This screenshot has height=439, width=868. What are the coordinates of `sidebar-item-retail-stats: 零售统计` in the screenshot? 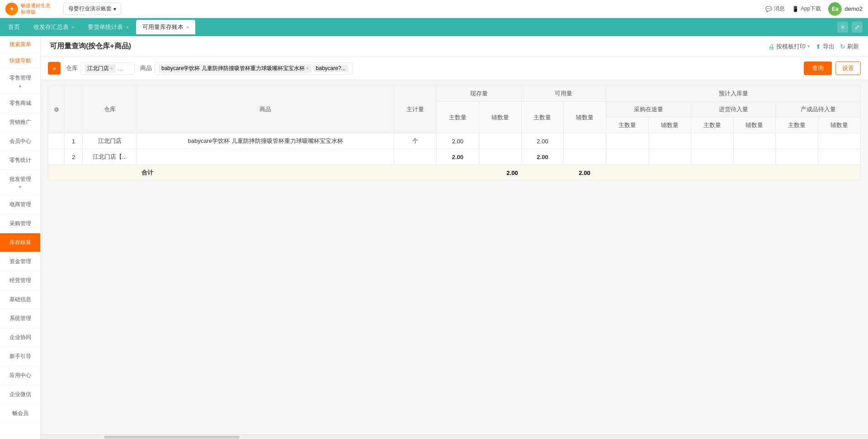 It's located at (20, 160).